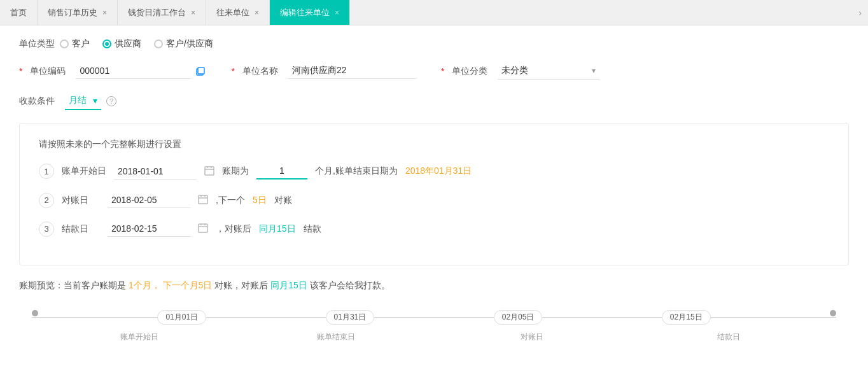 The height and width of the screenshot is (387, 868). What do you see at coordinates (283, 201) in the screenshot?
I see `row-desc-reconcile-after: 对账` at bounding box center [283, 201].